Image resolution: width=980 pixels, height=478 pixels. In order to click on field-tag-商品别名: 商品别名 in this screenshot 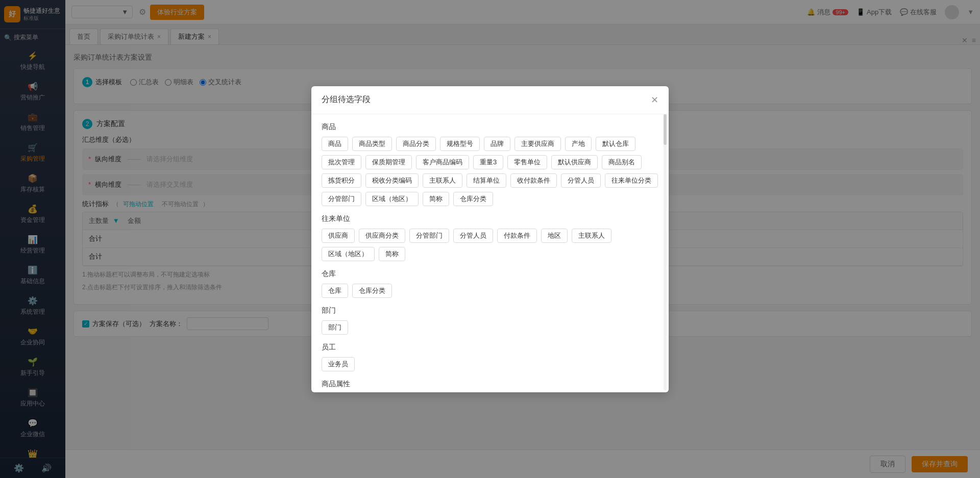, I will do `click(622, 162)`.